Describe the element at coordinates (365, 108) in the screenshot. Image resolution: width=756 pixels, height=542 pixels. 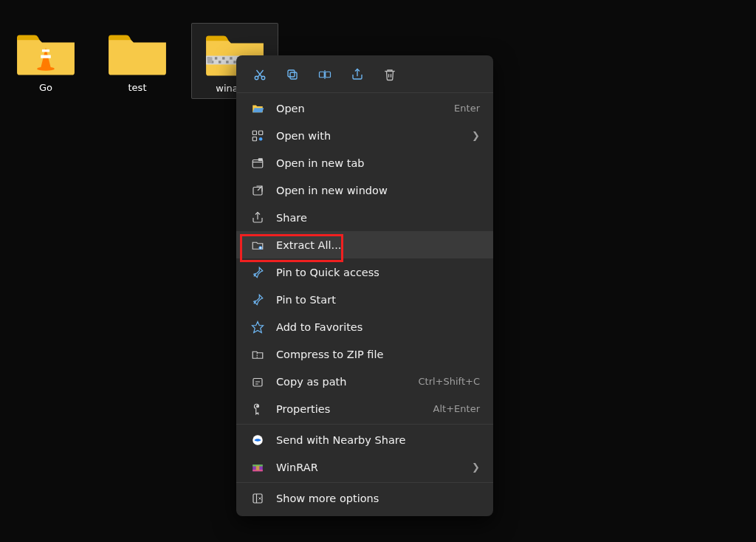
I see `menu-item-open: Open Enter` at that location.